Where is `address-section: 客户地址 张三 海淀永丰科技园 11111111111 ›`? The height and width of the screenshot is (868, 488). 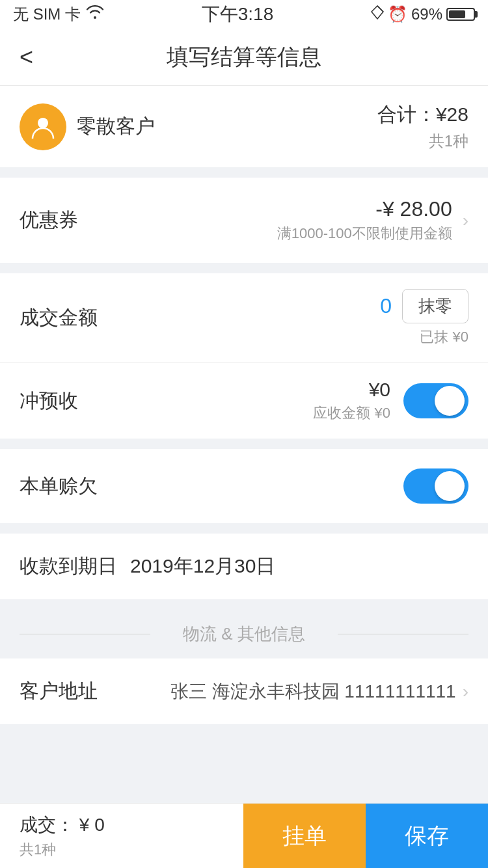
address-section: 客户地址 张三 海淀永丰科技园 11111111111 › is located at coordinates (244, 691).